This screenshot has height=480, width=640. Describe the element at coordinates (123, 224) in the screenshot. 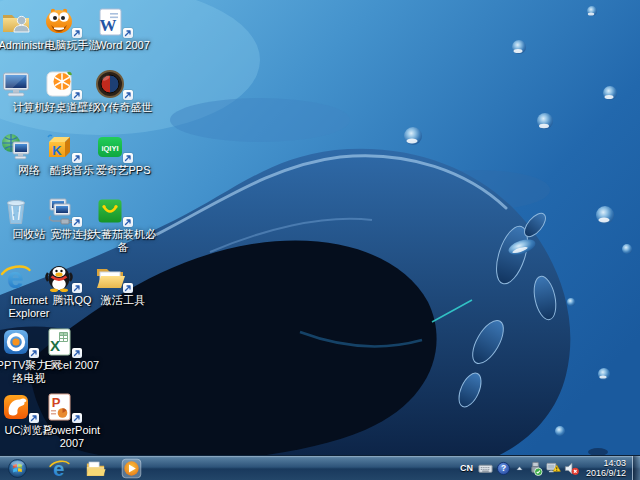

I see `desktop-icon-datomato-essentials: 大蕃茄装机必备` at that location.